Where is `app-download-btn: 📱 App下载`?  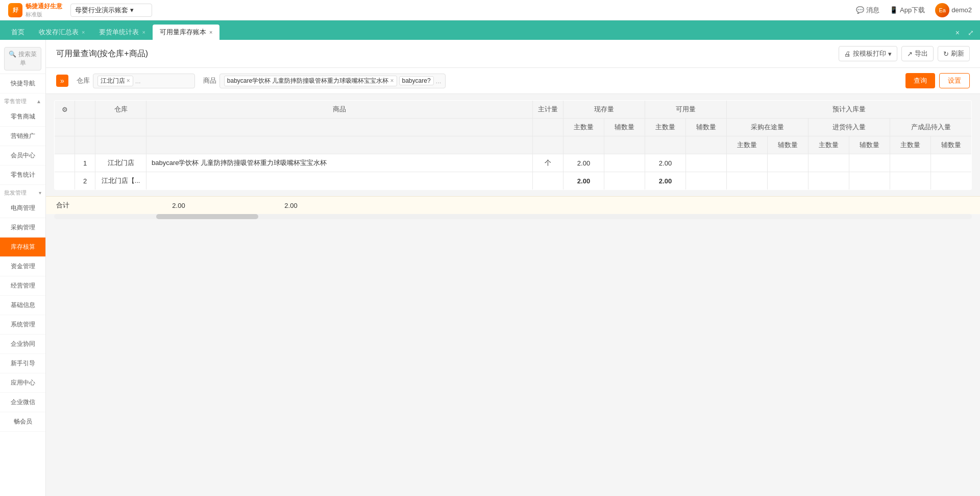
app-download-btn: 📱 App下载 is located at coordinates (908, 10).